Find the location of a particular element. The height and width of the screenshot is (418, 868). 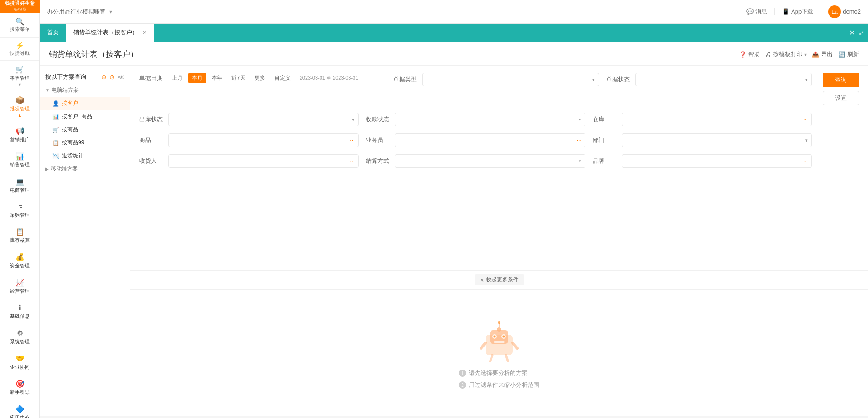

scheme-header: 按以下方案查询 ⊕ ⊙ ≪ is located at coordinates (85, 77).